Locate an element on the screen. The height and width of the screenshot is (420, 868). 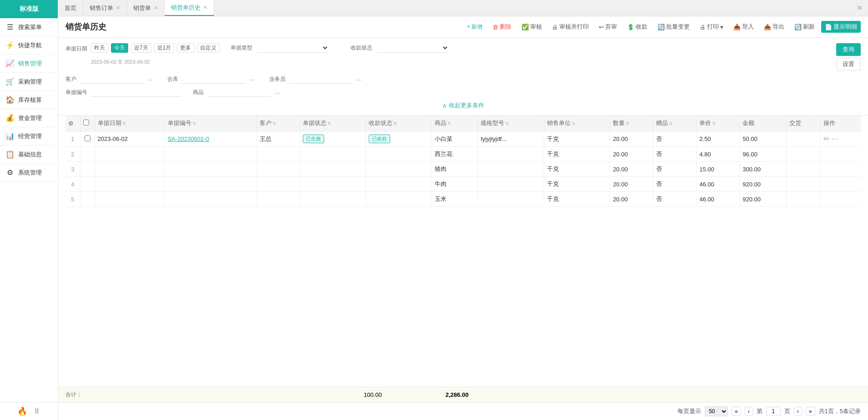
customer-ellipsis: ··· is located at coordinates (150, 80).